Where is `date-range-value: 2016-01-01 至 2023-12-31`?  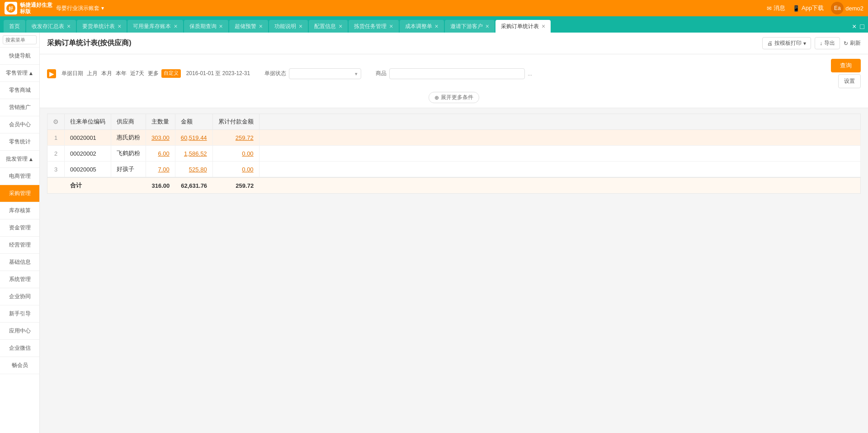
date-range-value: 2016-01-01 至 2023-12-31 is located at coordinates (218, 73).